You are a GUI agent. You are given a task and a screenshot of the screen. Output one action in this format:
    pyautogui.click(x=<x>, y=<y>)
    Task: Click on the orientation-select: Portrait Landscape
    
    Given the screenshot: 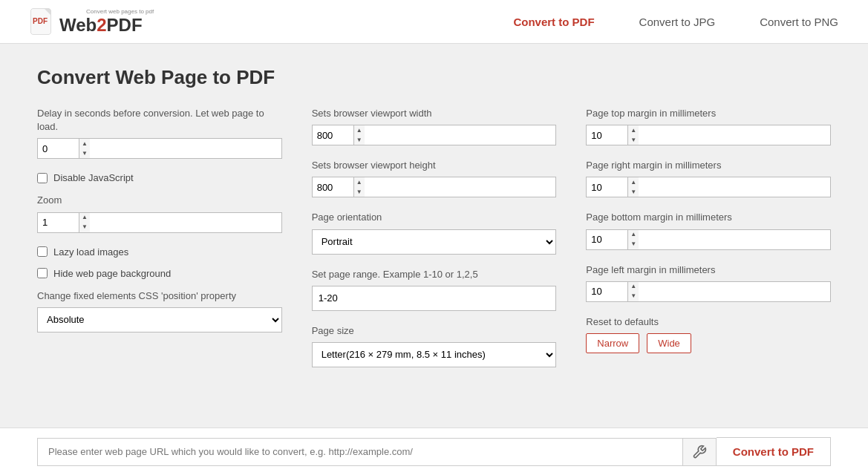 What is the action you would take?
    pyautogui.click(x=434, y=242)
    